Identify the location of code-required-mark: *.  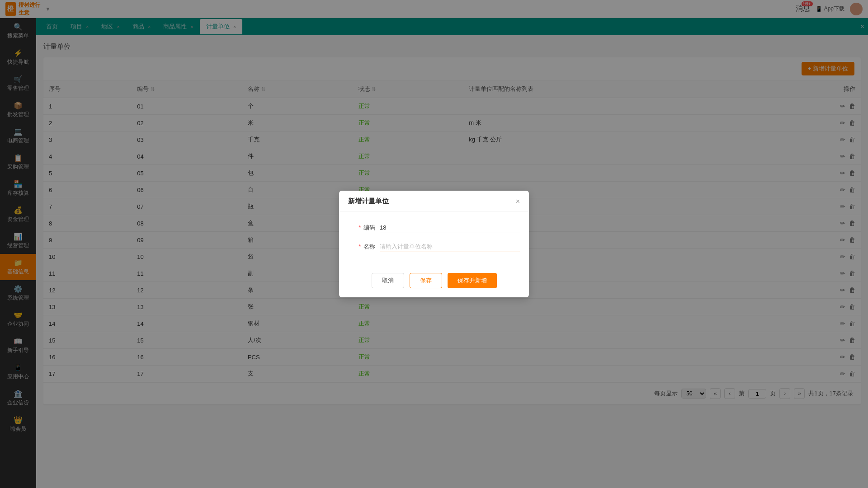
(360, 228).